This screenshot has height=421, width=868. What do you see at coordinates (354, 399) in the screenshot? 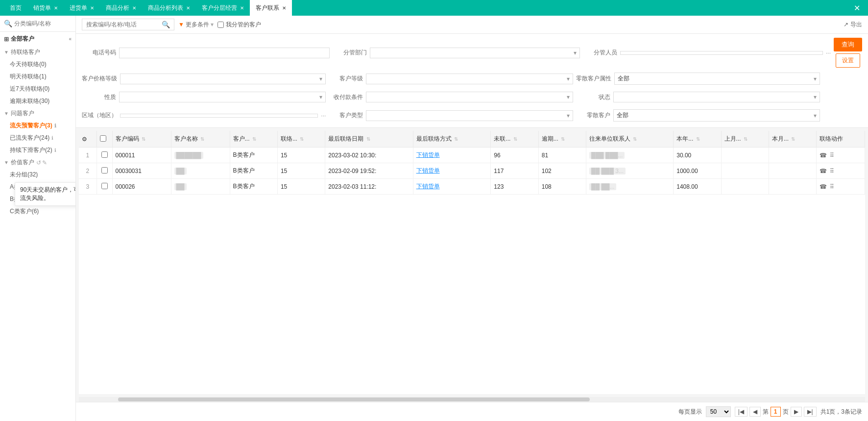
I see `scrollbar-thumb` at bounding box center [354, 399].